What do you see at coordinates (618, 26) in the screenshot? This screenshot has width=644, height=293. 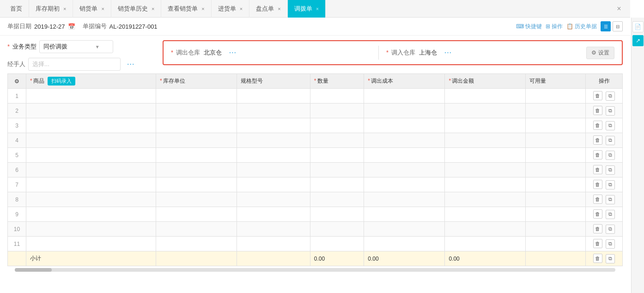 I see `layout-double-icon: ⊟` at bounding box center [618, 26].